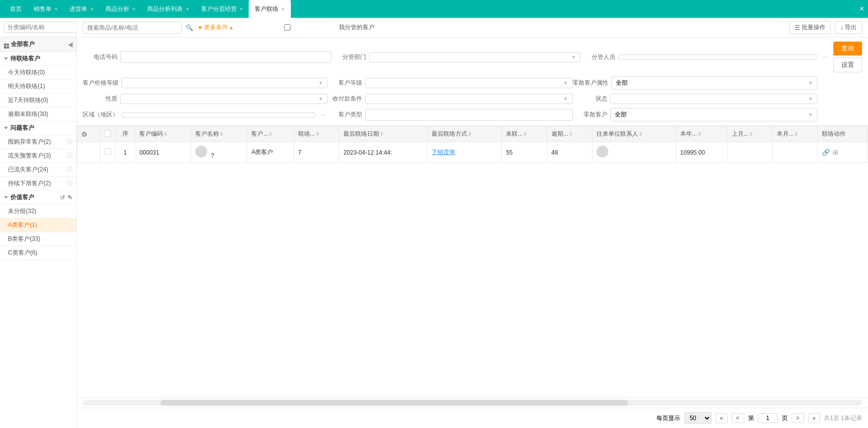 The image size is (868, 428). Describe the element at coordinates (848, 65) in the screenshot. I see `settings-button: 设置` at that location.